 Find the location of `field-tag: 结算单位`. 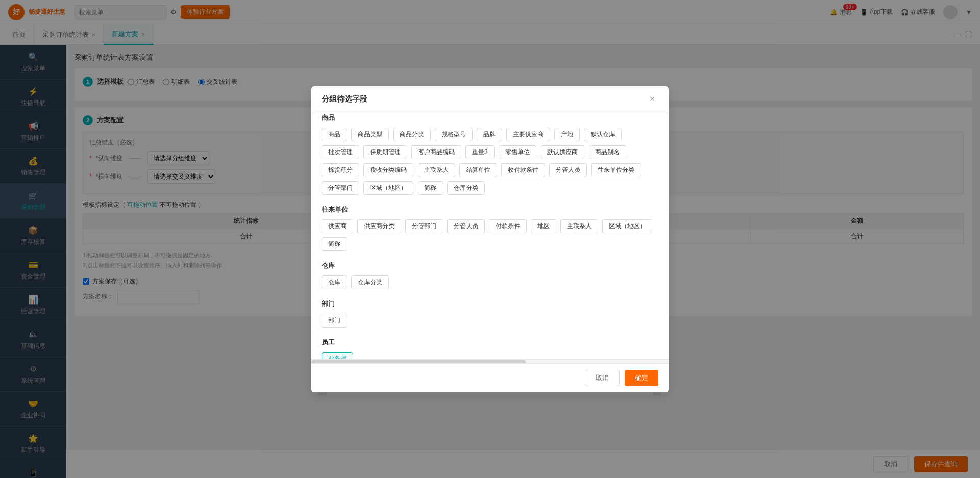

field-tag: 结算单位 is located at coordinates (478, 170).